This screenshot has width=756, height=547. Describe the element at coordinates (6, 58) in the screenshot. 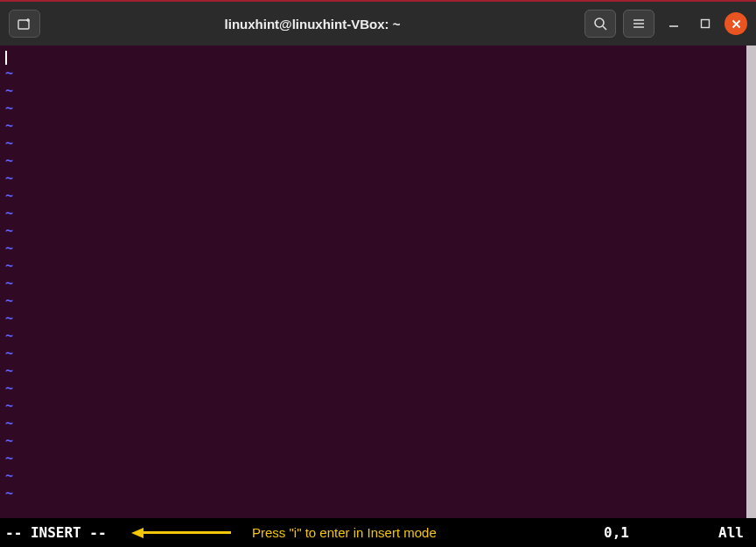

I see `text-cursor` at that location.